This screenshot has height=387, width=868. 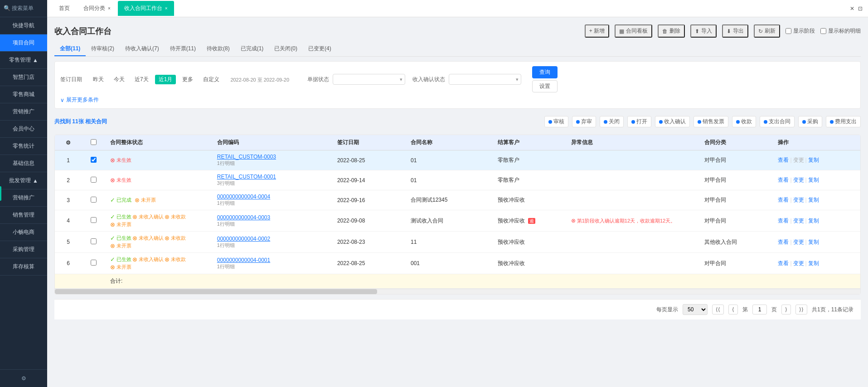 I want to click on tab-close-contract-cat: ×, so click(x=109, y=8).